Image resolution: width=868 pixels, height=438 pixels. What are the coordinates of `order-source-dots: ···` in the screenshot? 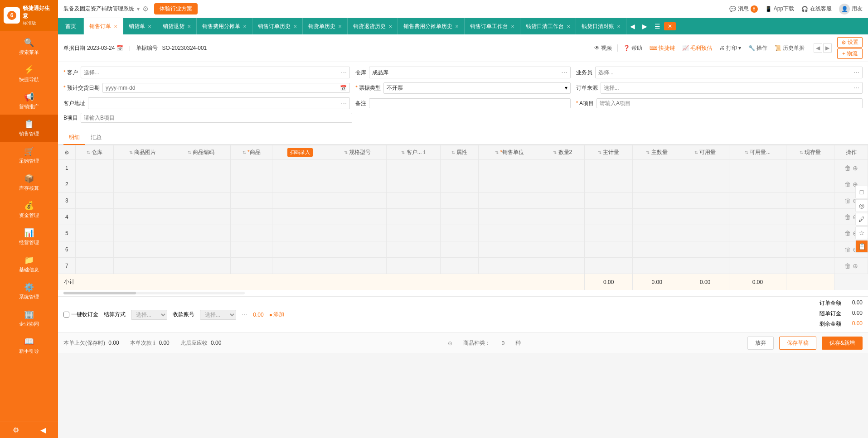 It's located at (857, 88).